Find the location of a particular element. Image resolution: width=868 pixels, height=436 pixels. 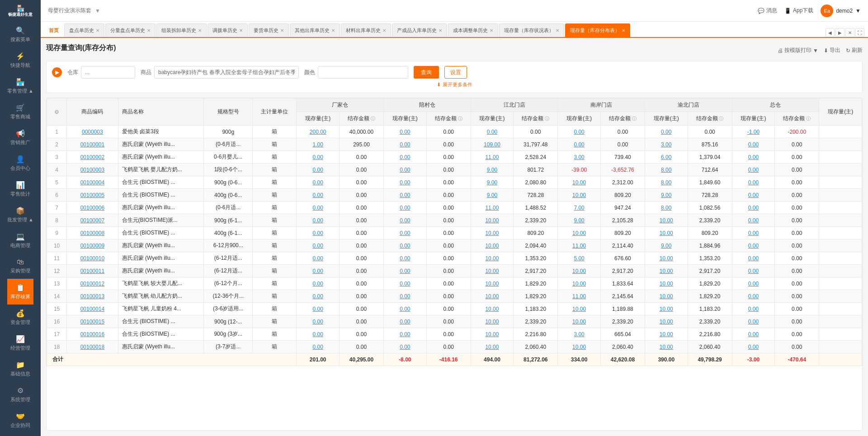

color-input is located at coordinates (363, 72).